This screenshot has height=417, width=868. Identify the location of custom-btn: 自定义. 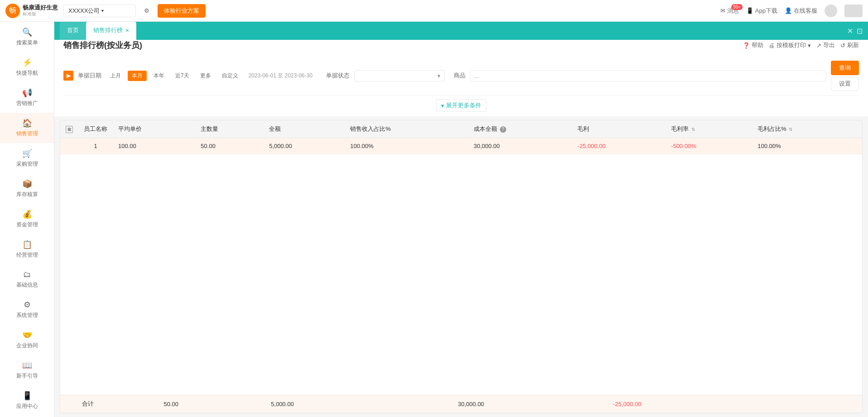
(230, 76).